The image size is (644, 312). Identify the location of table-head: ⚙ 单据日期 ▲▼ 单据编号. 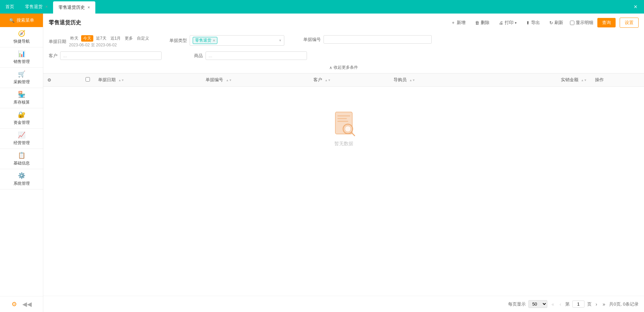
(343, 80).